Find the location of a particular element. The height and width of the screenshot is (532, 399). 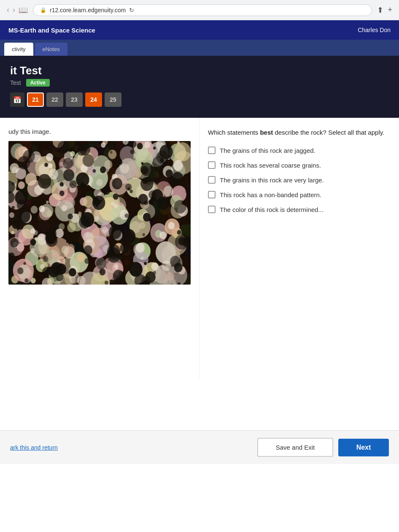

tab-activity: ctivity is located at coordinates (19, 49).